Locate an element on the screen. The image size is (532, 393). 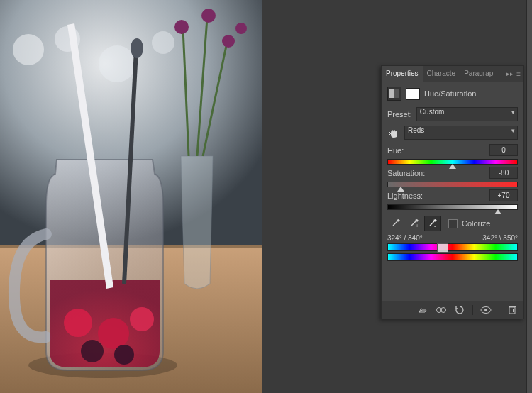
hue-slider is located at coordinates (453, 162).